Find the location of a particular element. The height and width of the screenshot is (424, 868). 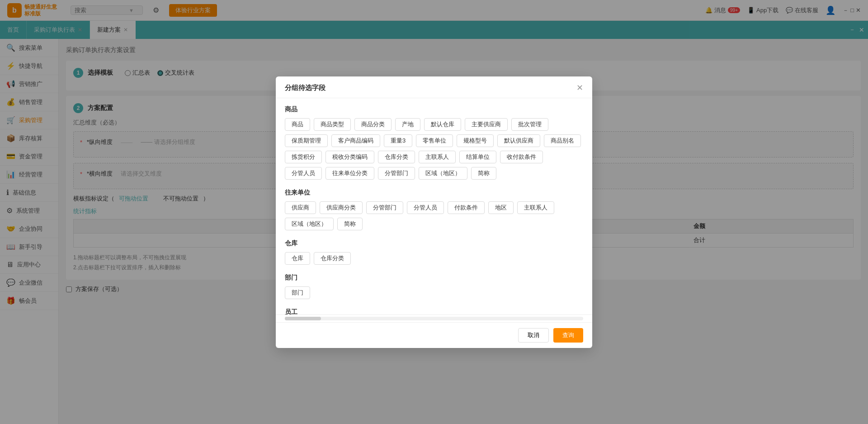

field-tag: 付款条件 is located at coordinates (466, 208).